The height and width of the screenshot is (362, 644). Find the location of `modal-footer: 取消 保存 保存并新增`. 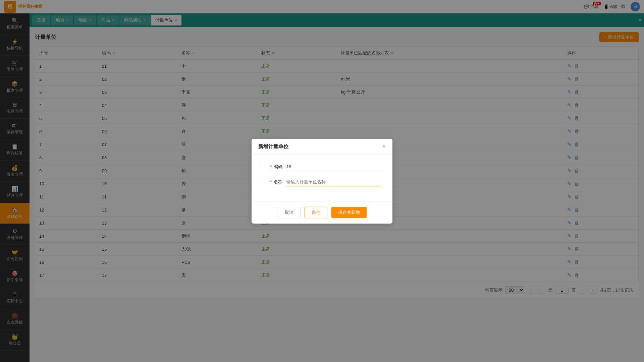

modal-footer: 取消 保存 保存并新增 is located at coordinates (322, 213).